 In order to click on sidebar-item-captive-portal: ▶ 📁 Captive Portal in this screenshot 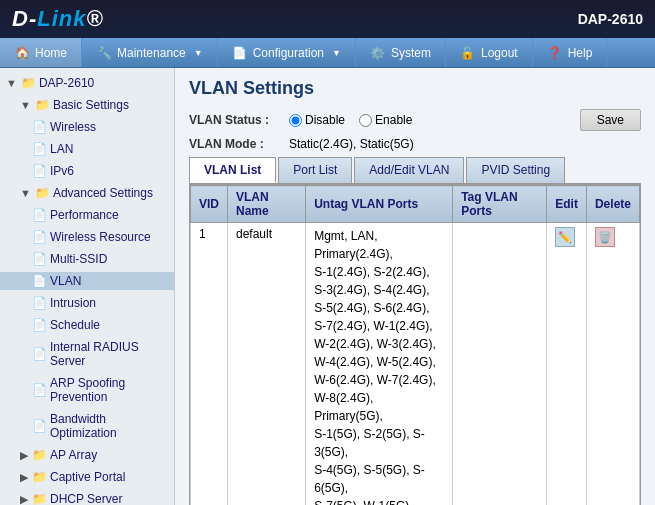, I will do `click(87, 477)`.